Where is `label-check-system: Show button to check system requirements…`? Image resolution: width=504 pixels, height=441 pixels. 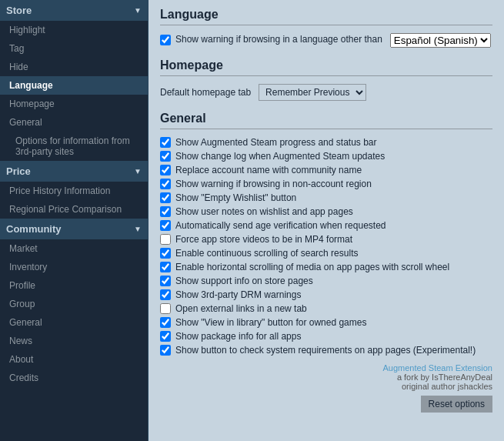 label-check-system: Show button to check system requirements… is located at coordinates (325, 350).